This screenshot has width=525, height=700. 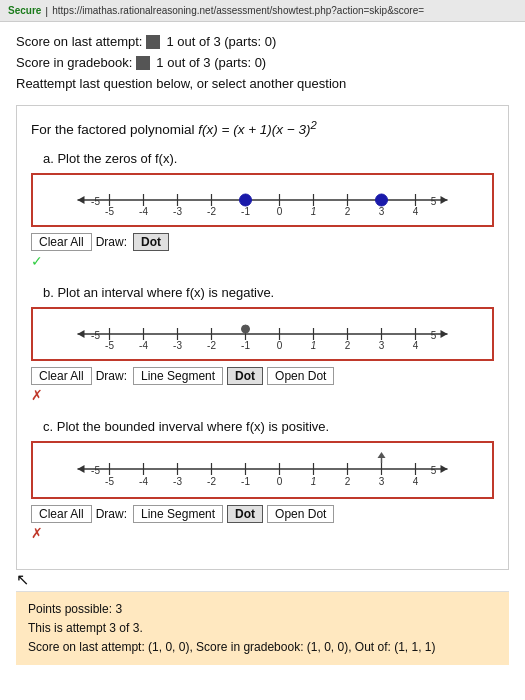 What do you see at coordinates (262, 261) in the screenshot?
I see `checkmark-a: ✓` at bounding box center [262, 261].